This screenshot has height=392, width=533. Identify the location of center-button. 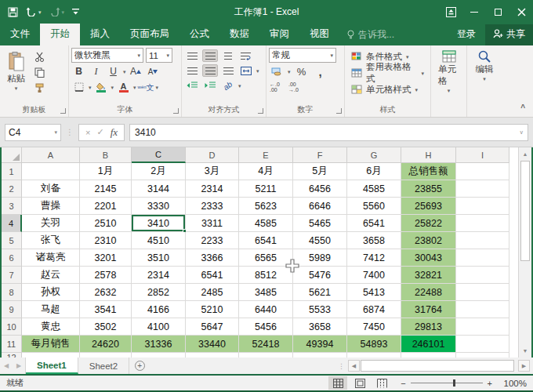
(210, 71).